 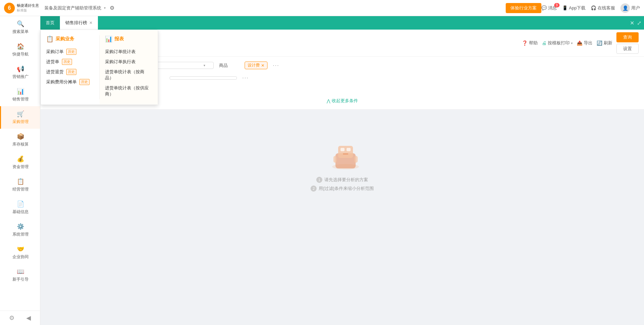 What do you see at coordinates (530, 43) in the screenshot?
I see `help-btn: ❓ 帮助` at bounding box center [530, 43].